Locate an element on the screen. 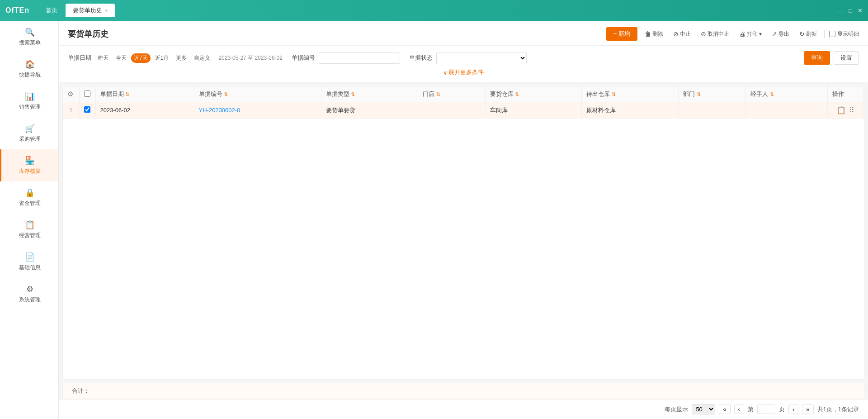 The image size is (868, 419). refresh-button: ↻ 刷新 is located at coordinates (808, 34).